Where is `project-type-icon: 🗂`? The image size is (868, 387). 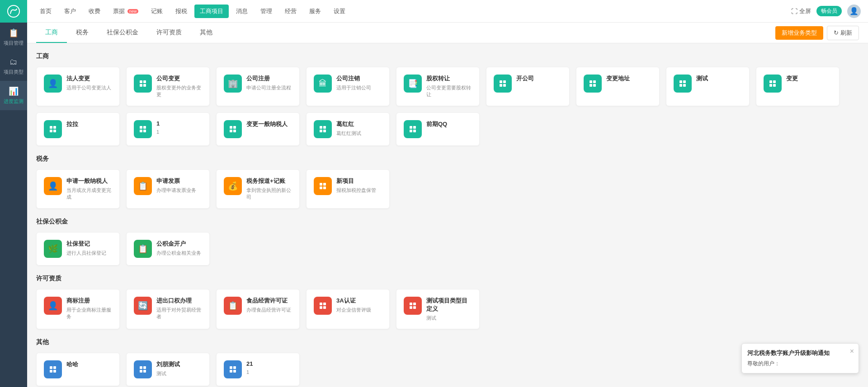
project-type-icon: 🗂 is located at coordinates (14, 62).